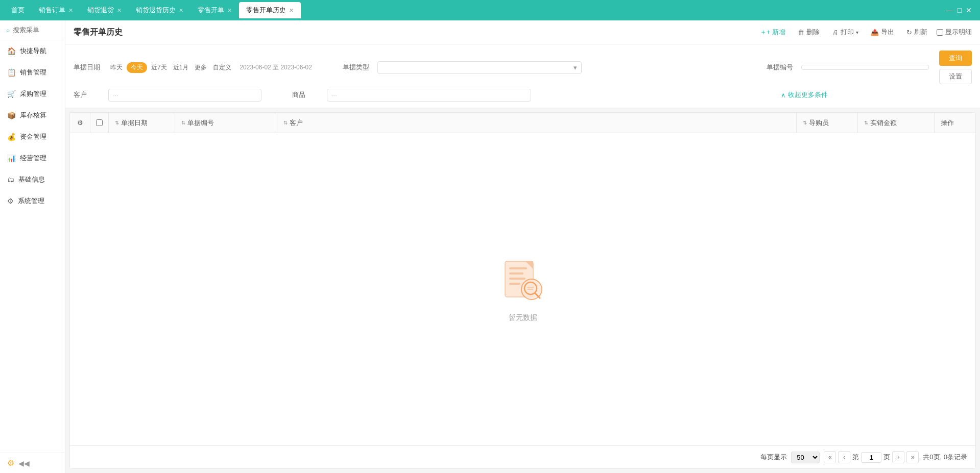  What do you see at coordinates (865, 67) in the screenshot?
I see `doc-sn-input` at bounding box center [865, 67].